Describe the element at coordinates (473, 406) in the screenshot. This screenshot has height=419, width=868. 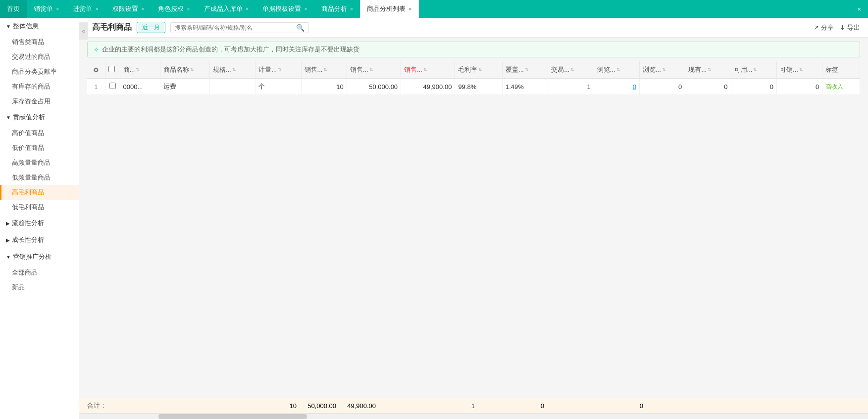
I see `table-footer: 合计： 10 50,000.00 49,900.00 1 0 0` at that location.